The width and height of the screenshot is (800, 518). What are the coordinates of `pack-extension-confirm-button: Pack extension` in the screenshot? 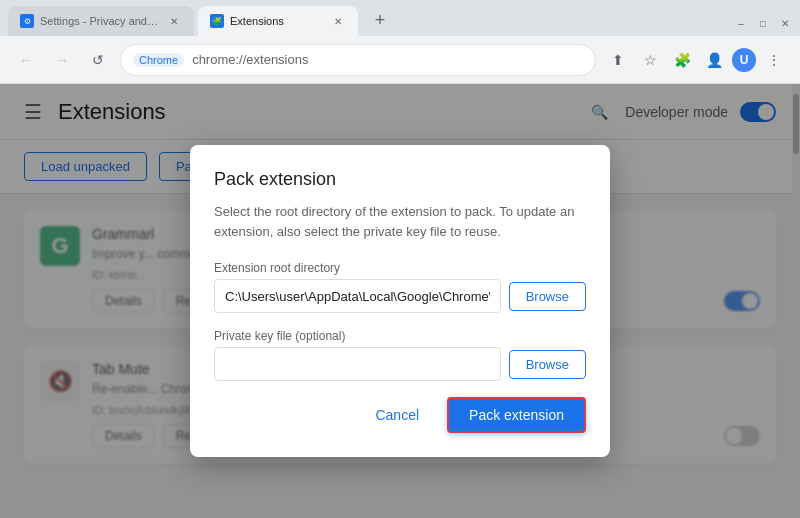 It's located at (516, 415).